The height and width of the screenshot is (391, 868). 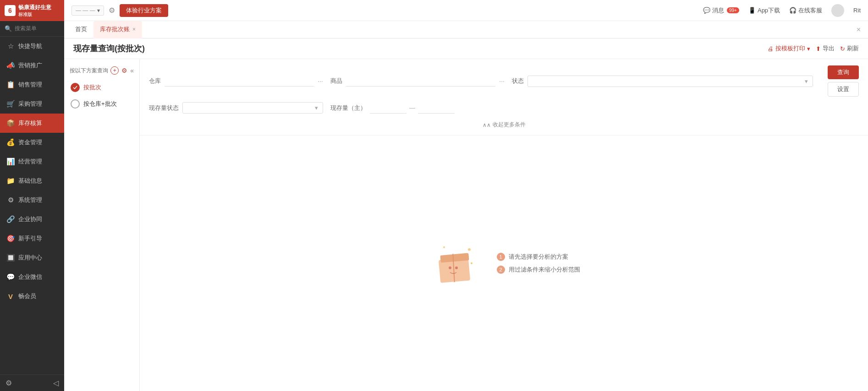 What do you see at coordinates (32, 277) in the screenshot?
I see `sidebar-item-wechat: 💬 企业微信` at bounding box center [32, 277].